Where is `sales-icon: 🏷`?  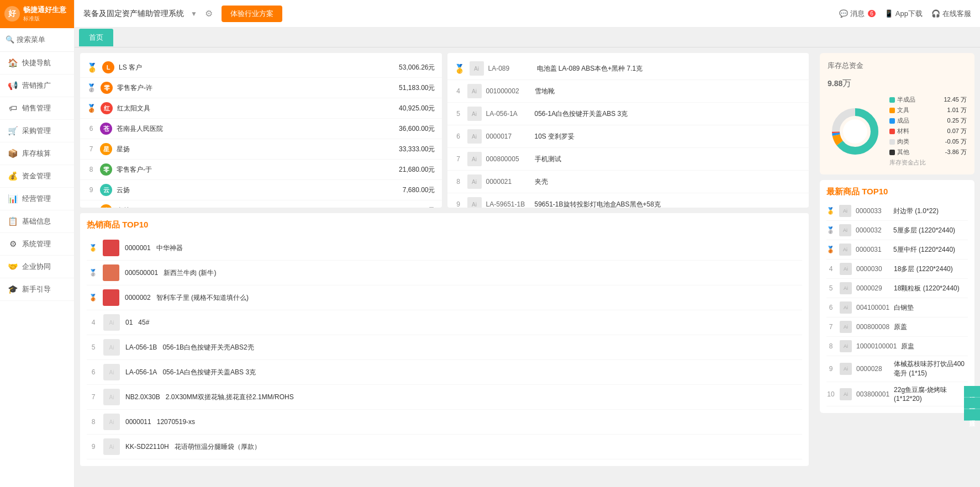
sales-icon: 🏷 is located at coordinates (13, 108).